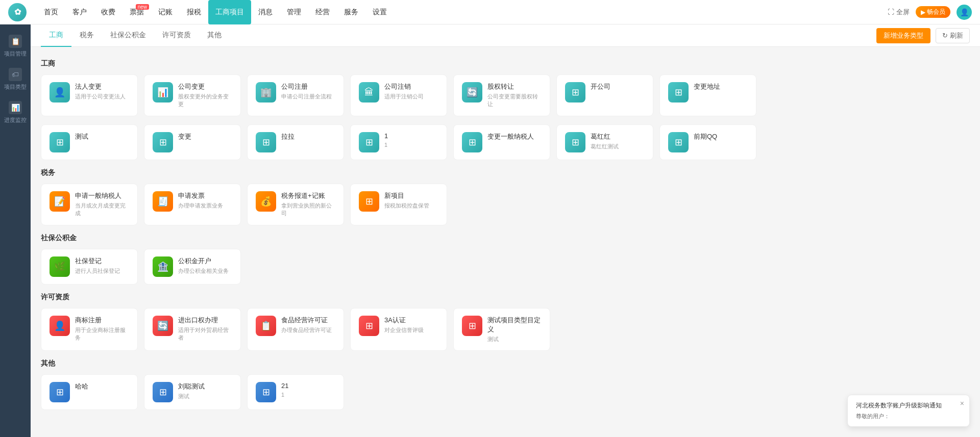  I want to click on logo: ✿, so click(17, 12).